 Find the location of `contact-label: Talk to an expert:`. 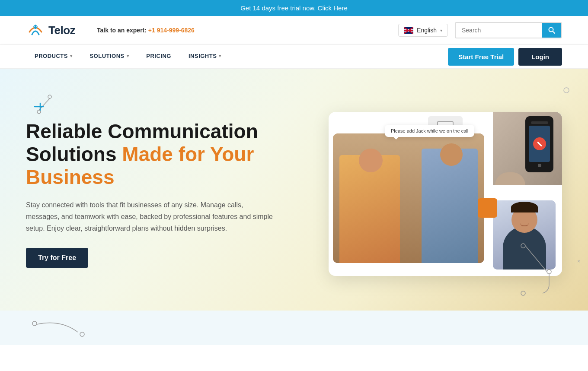

contact-label: Talk to an expert: is located at coordinates (122, 30).